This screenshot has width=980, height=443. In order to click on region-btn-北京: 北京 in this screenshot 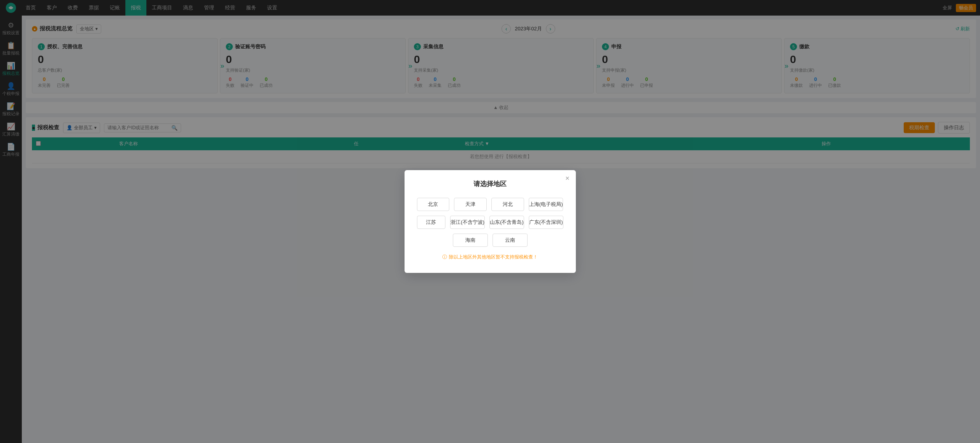, I will do `click(433, 204)`.